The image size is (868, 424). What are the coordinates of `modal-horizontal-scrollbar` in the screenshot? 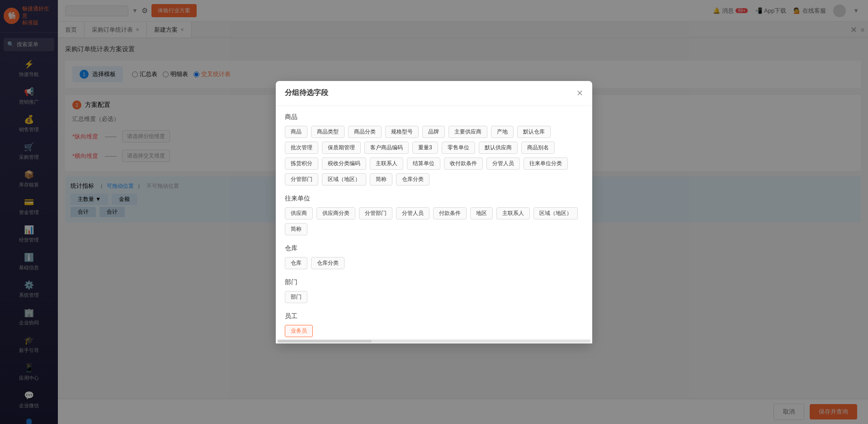 It's located at (434, 341).